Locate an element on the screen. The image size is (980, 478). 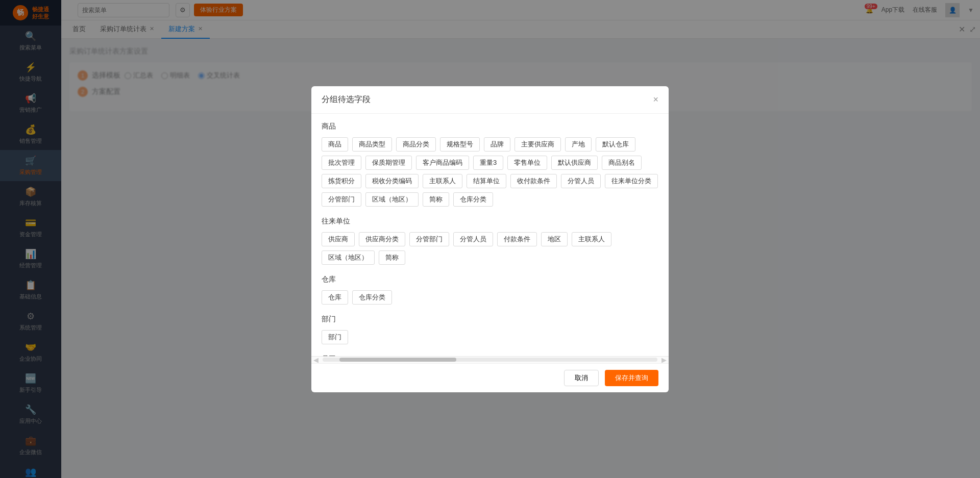
modal-header: 分组待选字段 × is located at coordinates (490, 100).